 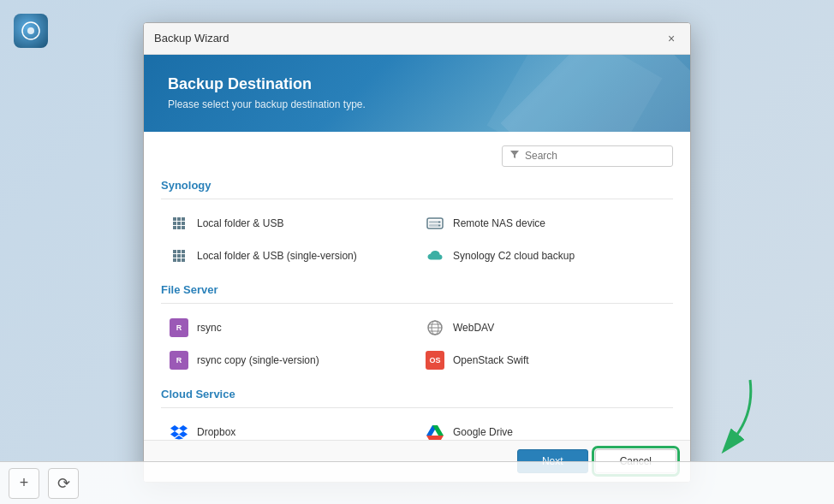 What do you see at coordinates (417, 240) in the screenshot?
I see `synology-items-grid: Local folder & USB` at bounding box center [417, 240].